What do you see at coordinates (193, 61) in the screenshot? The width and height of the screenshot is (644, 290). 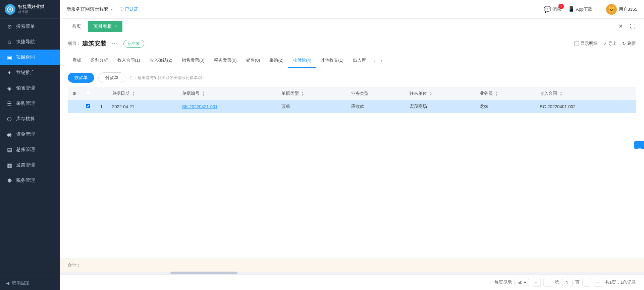 I see `sec-tab-sales-invoice: 销售发票(0)` at bounding box center [193, 61].